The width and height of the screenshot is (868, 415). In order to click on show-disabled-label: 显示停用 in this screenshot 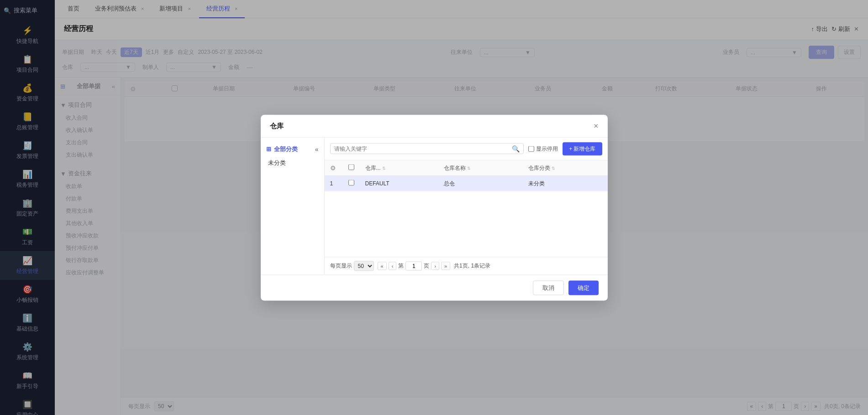, I will do `click(543, 149)`.